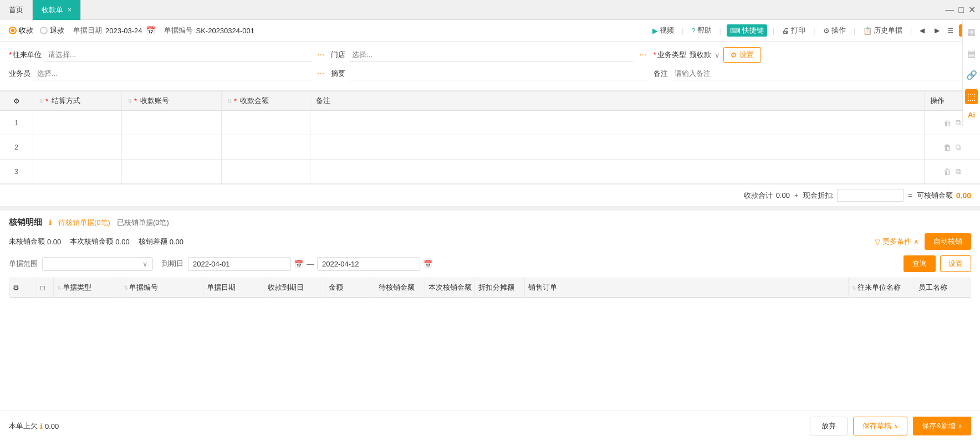 Image resolution: width=980 pixels, height=441 pixels. I want to click on window-maximize-btn: □, so click(961, 10).